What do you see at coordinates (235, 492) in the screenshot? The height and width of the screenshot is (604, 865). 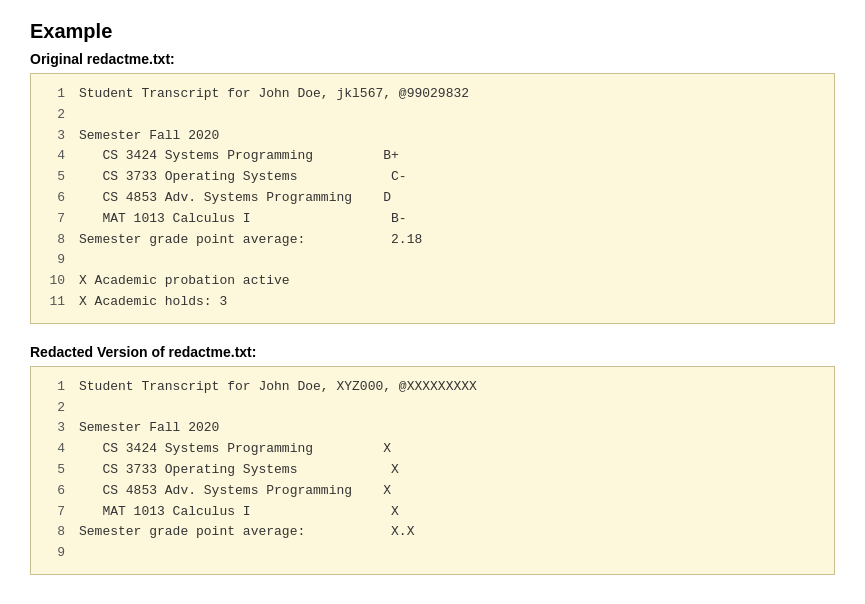 I see `line-content: CS 4853 Adv. Systems Programming X` at bounding box center [235, 492].